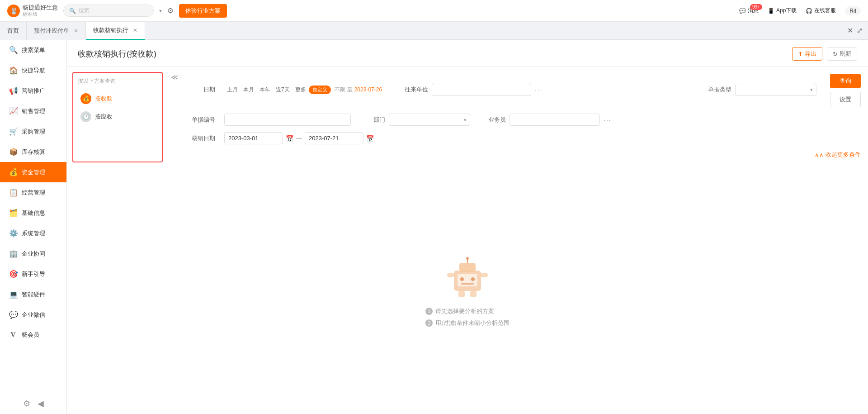  I want to click on sidebar-label-marketing: 营销推广, so click(33, 91).